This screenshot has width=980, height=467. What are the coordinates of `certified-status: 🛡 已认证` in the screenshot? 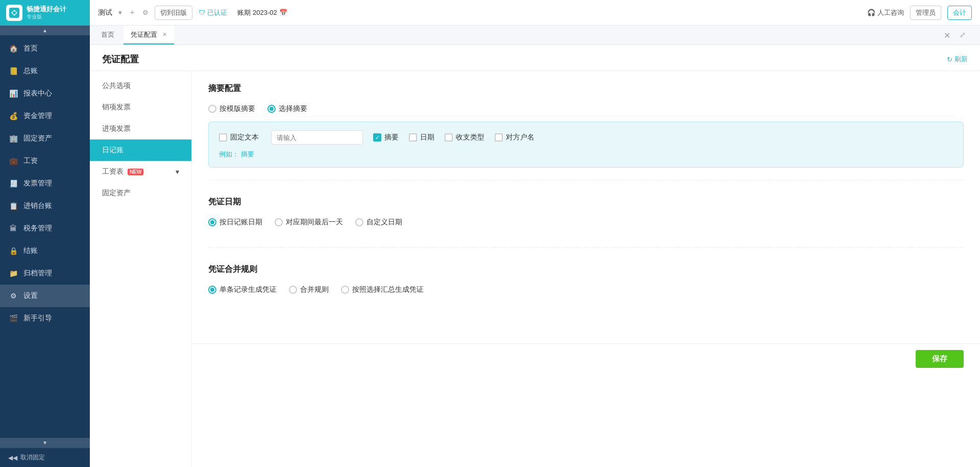 It's located at (213, 13).